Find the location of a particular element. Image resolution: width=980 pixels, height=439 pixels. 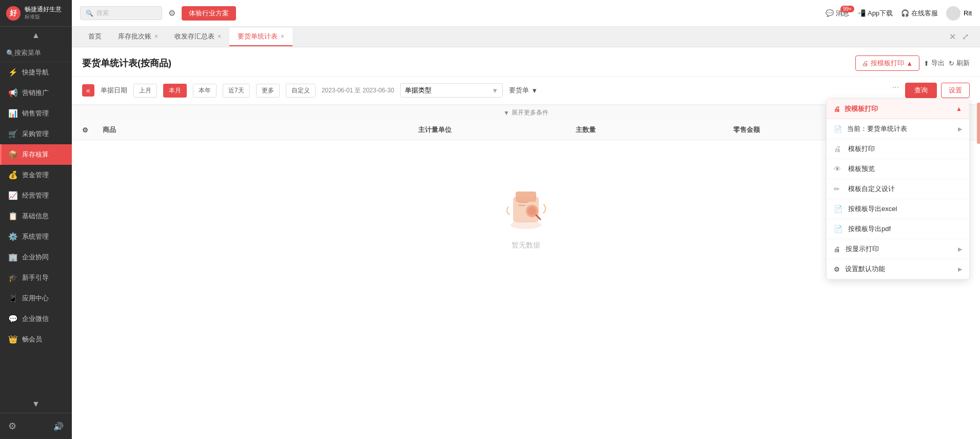

dropdown-default-func: ⚙ 设置默认功能 ▶ is located at coordinates (898, 269).